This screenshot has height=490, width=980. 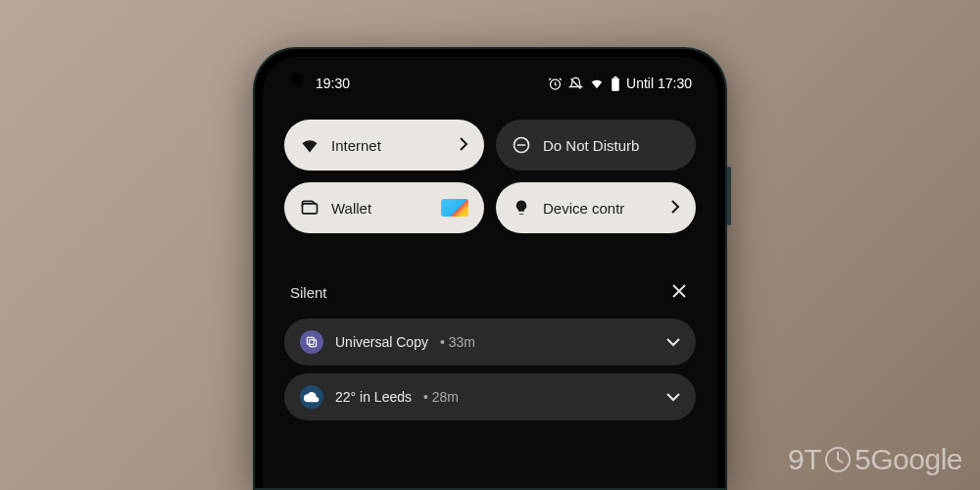 I want to click on clear-silent-button, so click(x=679, y=292).